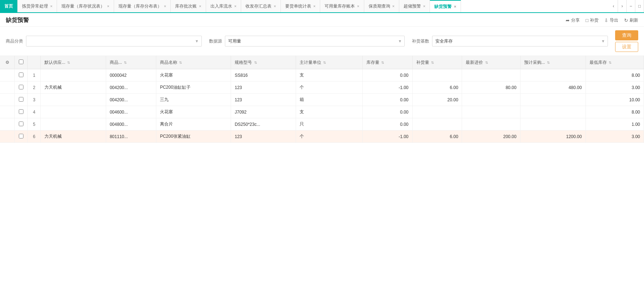 Image resolution: width=644 pixels, height=287 pixels. I want to click on row-product-code-5: 801110..., so click(131, 137).